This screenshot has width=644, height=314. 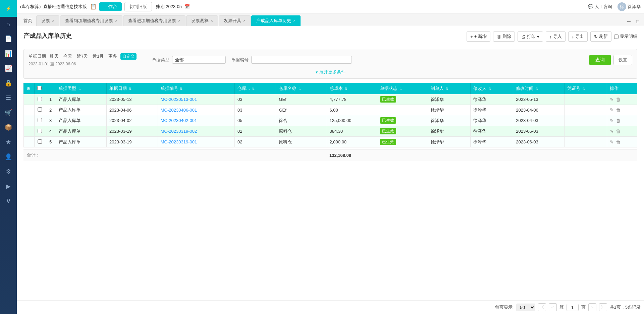 What do you see at coordinates (138, 7) in the screenshot?
I see `switch-version-button: 切到旧版` at bounding box center [138, 7].